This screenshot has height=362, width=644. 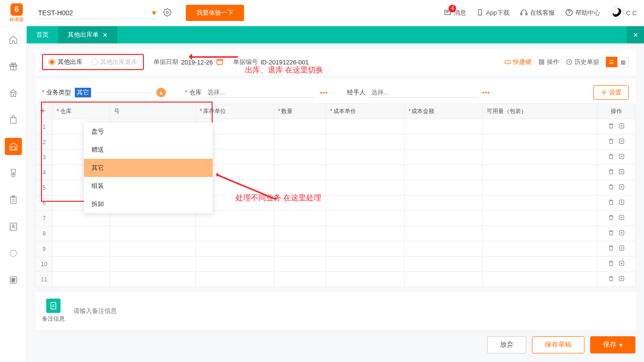 I want to click on header-right: 4 消息 App下载 在线客服 帮助中心 C C, so click(x=541, y=13).